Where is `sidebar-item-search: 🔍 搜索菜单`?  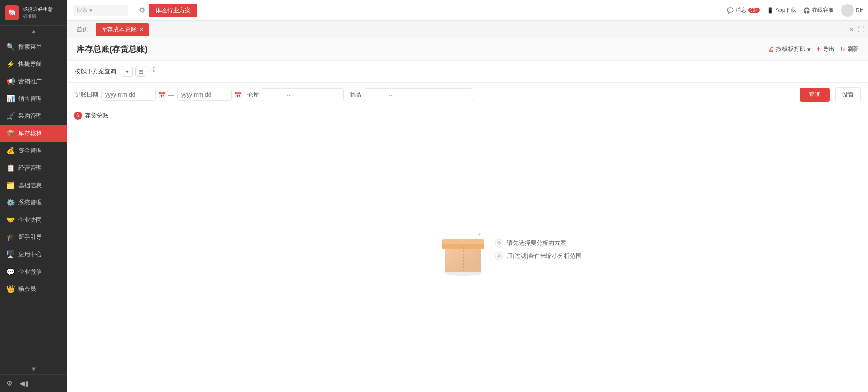 sidebar-item-search: 🔍 搜索菜单 is located at coordinates (34, 47).